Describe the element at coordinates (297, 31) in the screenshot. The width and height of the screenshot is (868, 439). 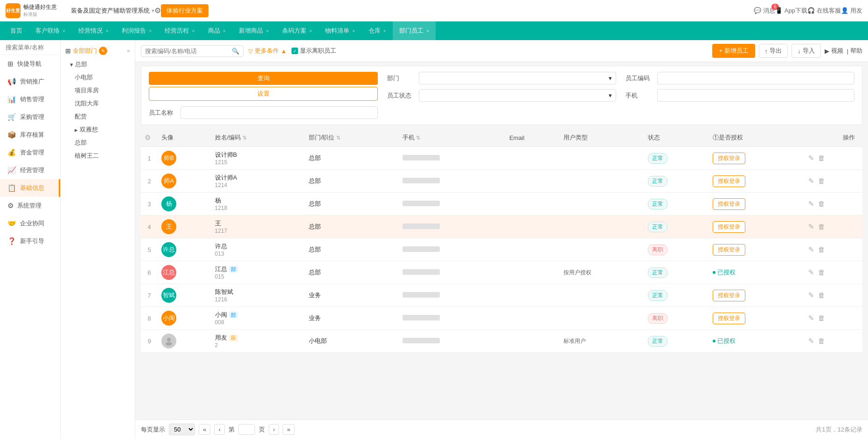
I see `tab-barcode: 条码方案 ×` at that location.